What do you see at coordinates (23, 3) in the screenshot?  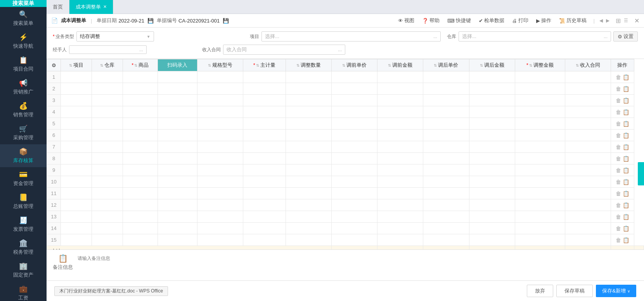 I see `sidebar-logo: 搜索菜单` at bounding box center [23, 3].